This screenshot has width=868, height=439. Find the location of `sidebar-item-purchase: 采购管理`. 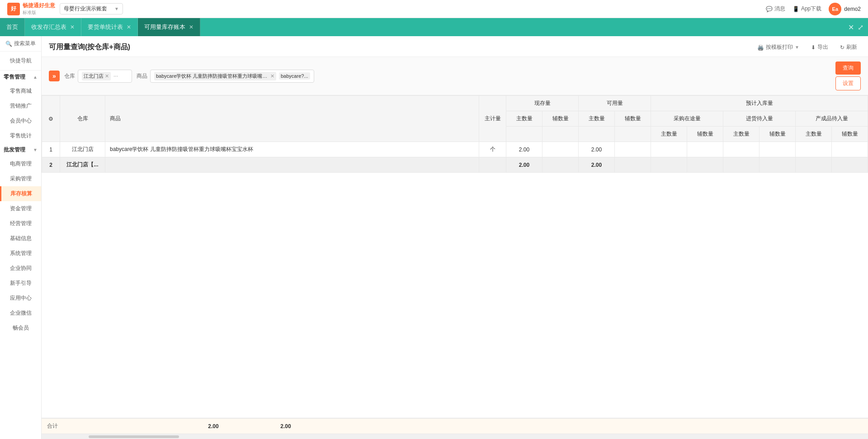

sidebar-item-purchase: 采购管理 is located at coordinates (21, 179).